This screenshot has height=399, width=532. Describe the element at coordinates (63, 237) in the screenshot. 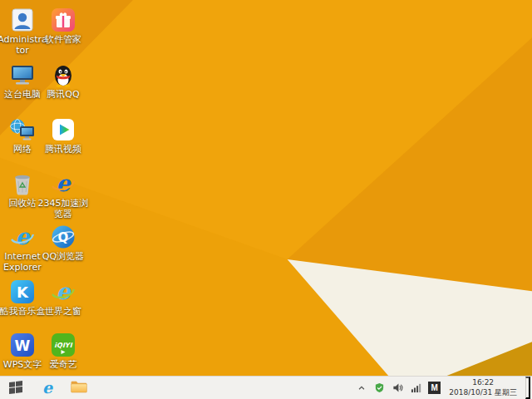

I see `qq-browser-icon: Q` at that location.